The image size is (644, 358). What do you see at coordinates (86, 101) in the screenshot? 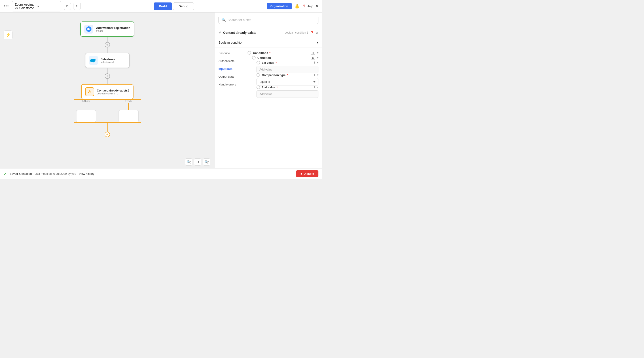
I see `branch-false-label: FALSE` at bounding box center [86, 101].